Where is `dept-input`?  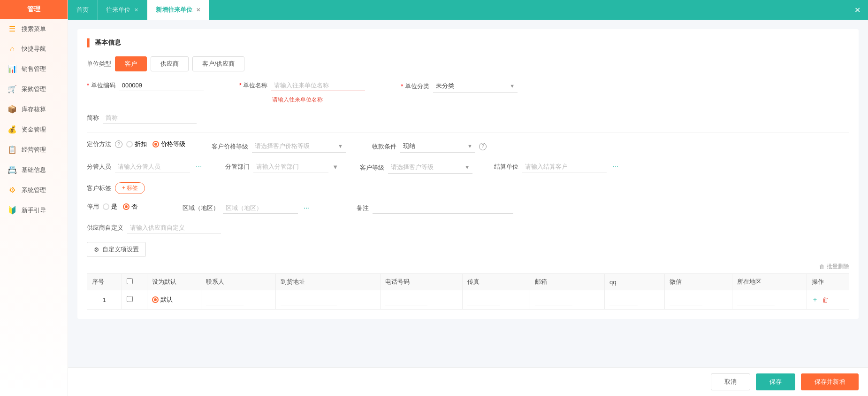
dept-input is located at coordinates (291, 167).